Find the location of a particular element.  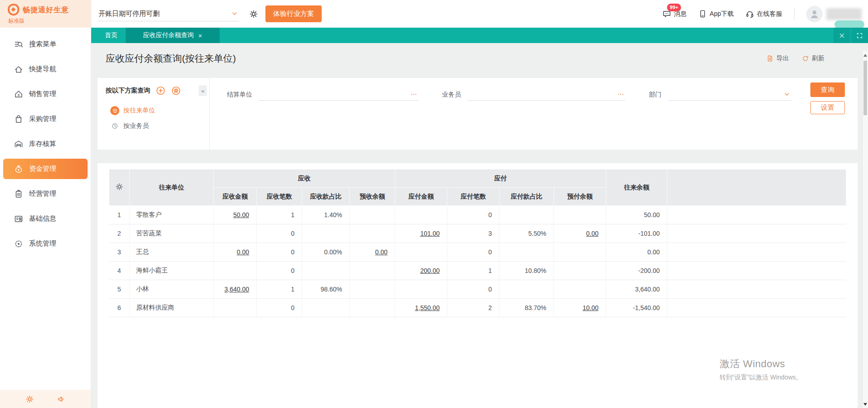

user-account-menu is located at coordinates (834, 14).